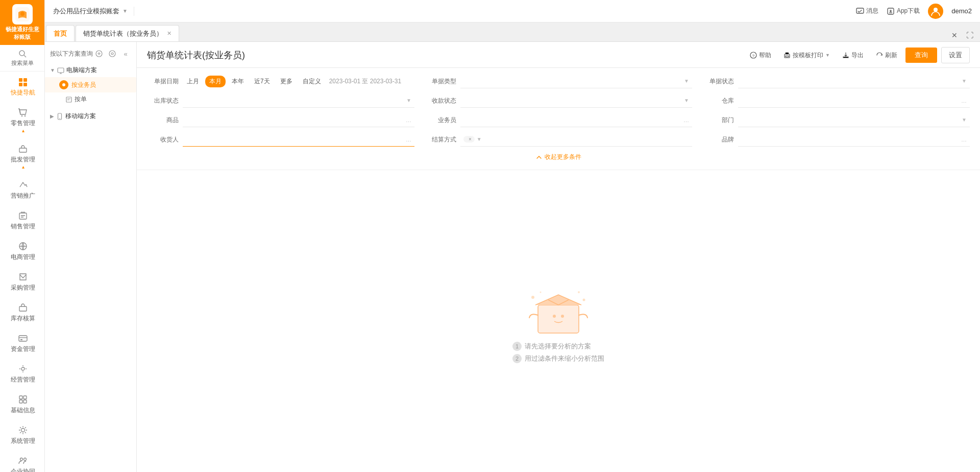  Describe the element at coordinates (22, 190) in the screenshot. I see `sidebar-item-marketing: 营销推广` at that location.